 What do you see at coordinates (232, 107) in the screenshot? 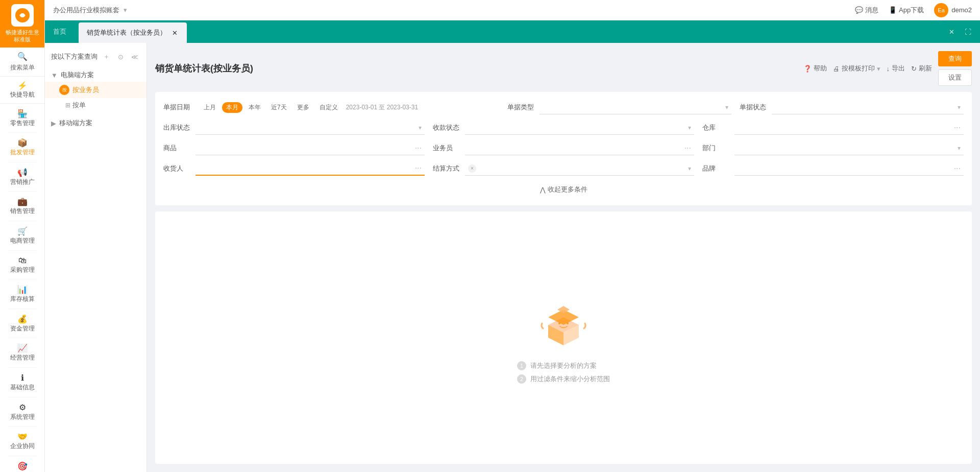
I see `date-tab-本月: 本月` at bounding box center [232, 107].